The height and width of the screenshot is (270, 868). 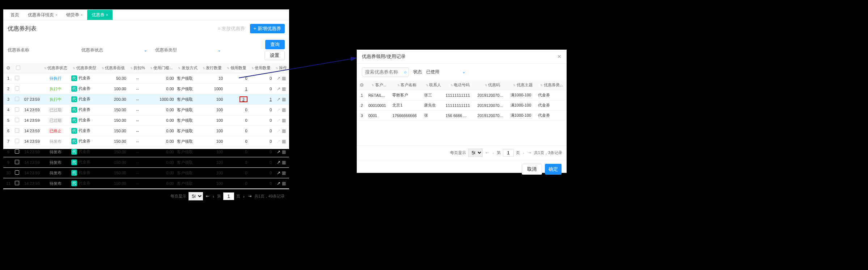 What do you see at coordinates (146, 110) in the screenshot?
I see `table-row: 414 23:59已过期代代金券150.00--0.00客户领取10000↗▦` at bounding box center [146, 110].